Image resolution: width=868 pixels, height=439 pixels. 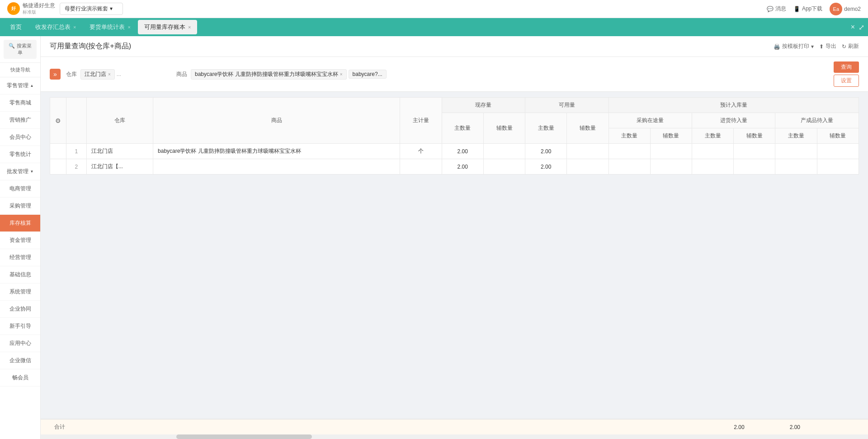 I want to click on product-tag-1: babycare学饮杯 儿童防摔防撞吸管杯重力球吸嘴杯宝宝水杯 ×, so click(x=269, y=74).